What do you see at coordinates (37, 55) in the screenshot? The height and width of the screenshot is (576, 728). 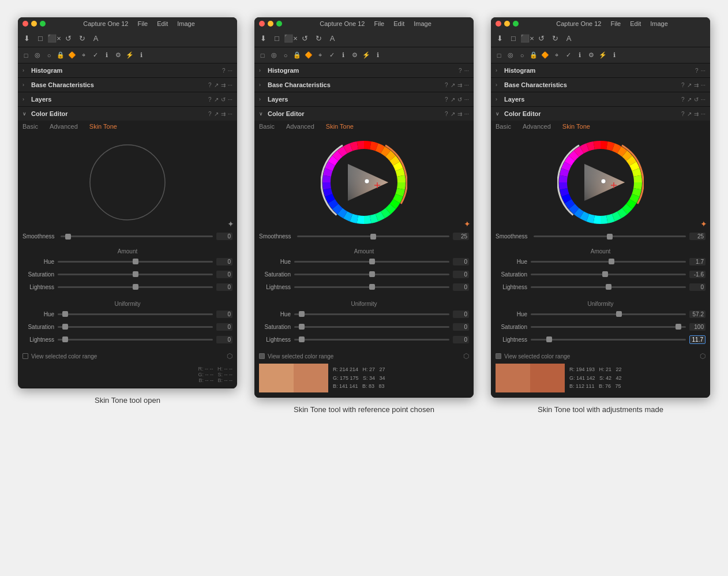 I see `tool-icon-1: ◎` at bounding box center [37, 55].